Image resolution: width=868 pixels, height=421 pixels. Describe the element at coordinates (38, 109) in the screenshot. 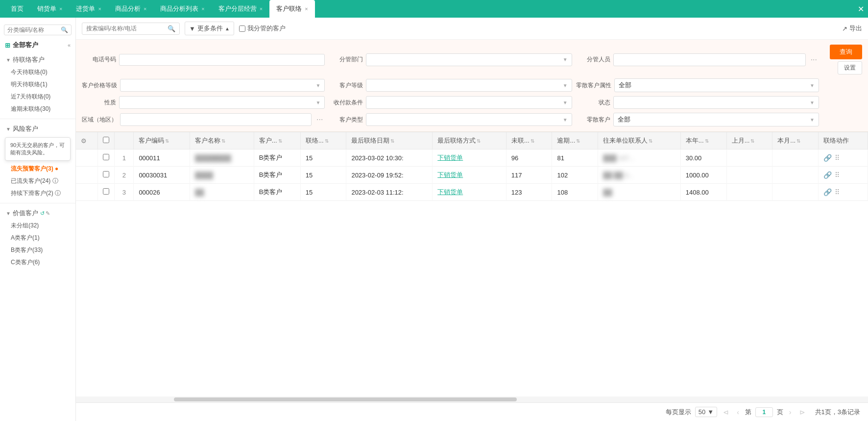

I see `sidebar-item-overdue-pending: 逾期未联络(30)` at that location.